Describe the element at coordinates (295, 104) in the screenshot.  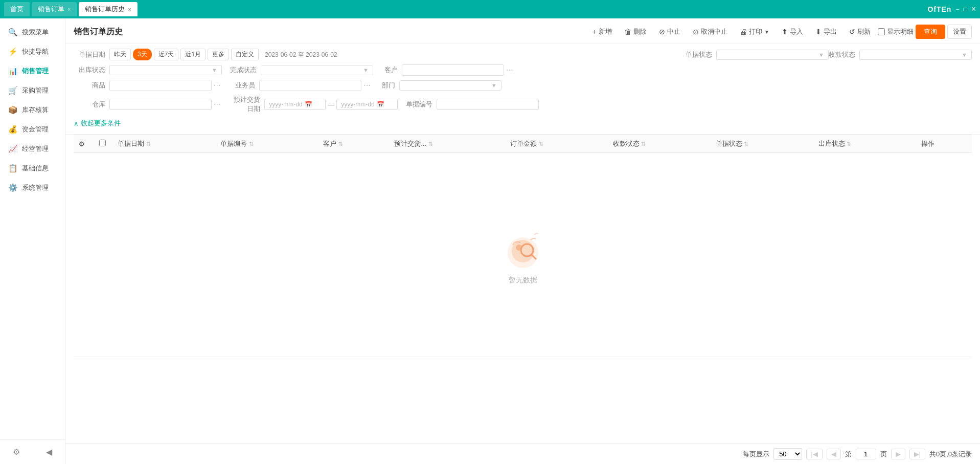
I see `expected-date-start-input: yyyy-mm-dd 📅` at that location.